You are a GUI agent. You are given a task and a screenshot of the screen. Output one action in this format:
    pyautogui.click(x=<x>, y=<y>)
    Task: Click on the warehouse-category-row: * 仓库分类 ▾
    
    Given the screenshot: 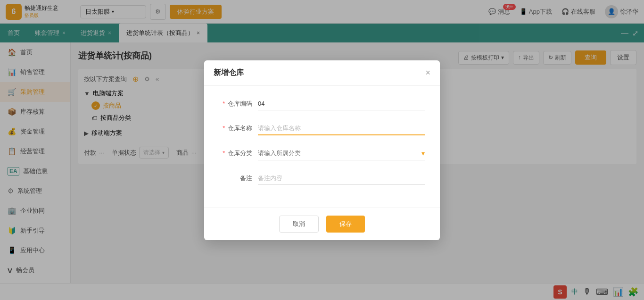 What is the action you would take?
    pyautogui.click(x=322, y=154)
    